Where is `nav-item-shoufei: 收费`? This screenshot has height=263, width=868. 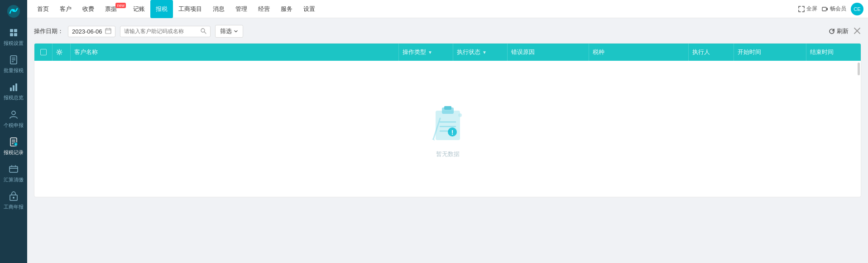
nav-item-shoufei: 收费 is located at coordinates (88, 9).